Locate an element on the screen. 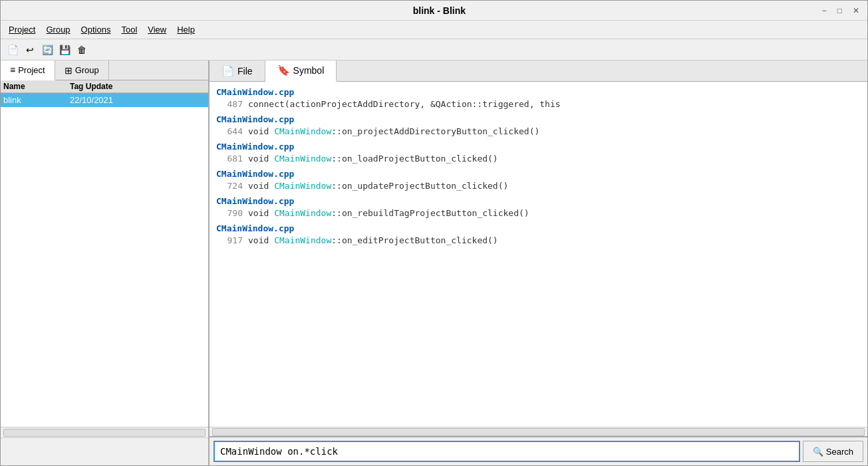 This screenshot has height=466, width=868. menu-item-group: Group is located at coordinates (58, 29).